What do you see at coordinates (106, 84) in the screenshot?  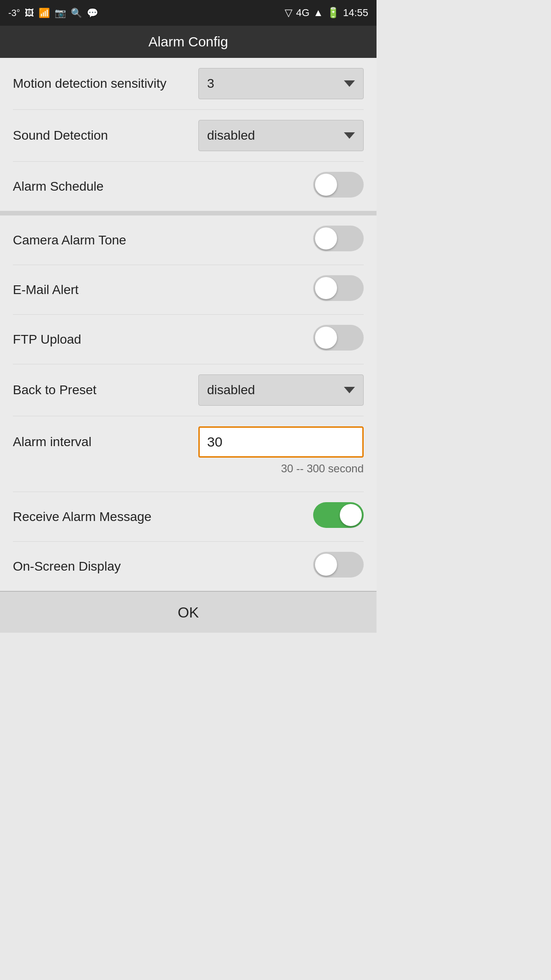 I see `motion-detection-label: Motion detection sensitivity` at bounding box center [106, 84].